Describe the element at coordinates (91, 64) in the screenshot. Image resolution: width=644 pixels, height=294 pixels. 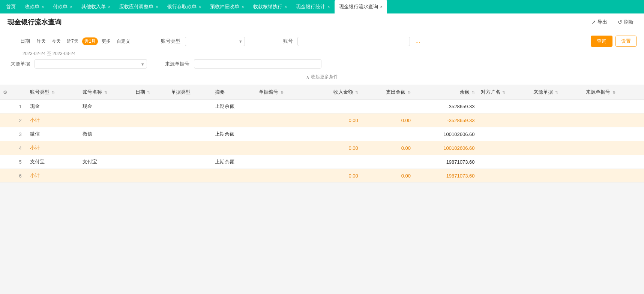
I see `source-doc-select` at that location.